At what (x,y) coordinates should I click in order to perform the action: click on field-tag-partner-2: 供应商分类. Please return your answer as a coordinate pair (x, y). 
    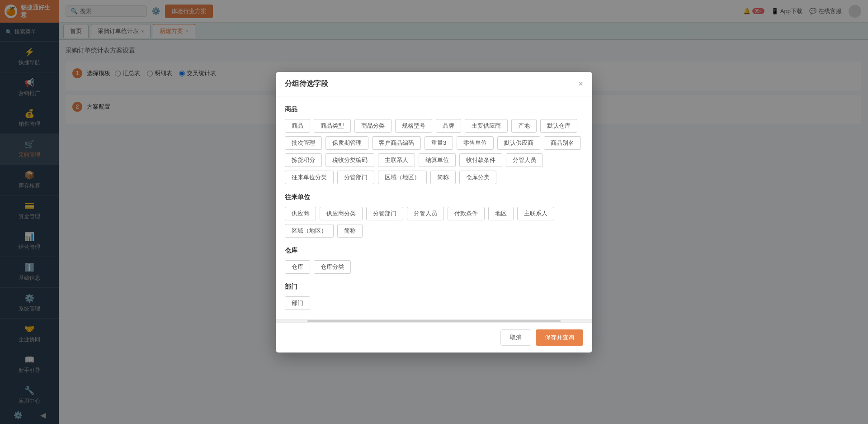
    Looking at the image, I should click on (341, 214).